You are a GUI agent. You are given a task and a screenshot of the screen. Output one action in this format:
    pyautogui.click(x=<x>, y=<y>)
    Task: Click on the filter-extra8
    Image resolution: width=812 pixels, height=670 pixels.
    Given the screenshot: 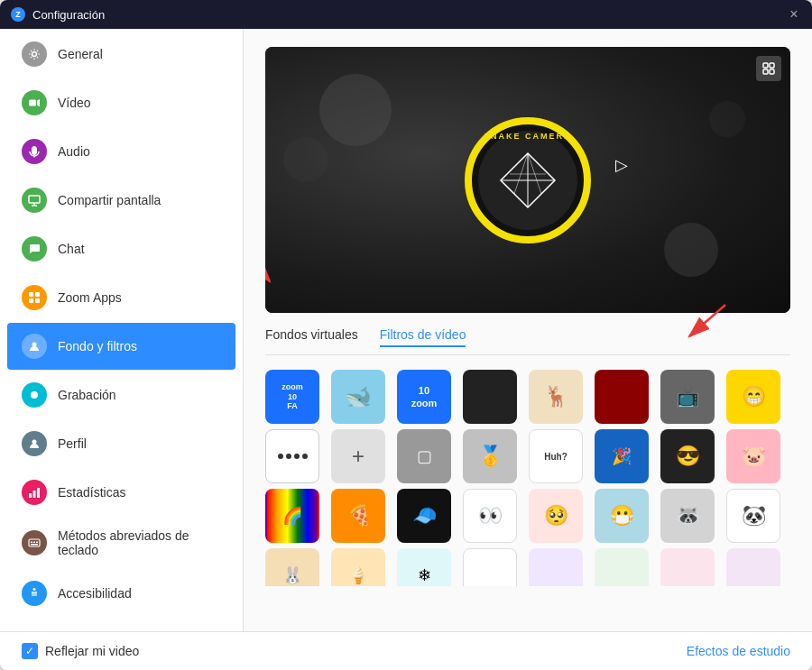 What is the action you would take?
    pyautogui.click(x=753, y=567)
    